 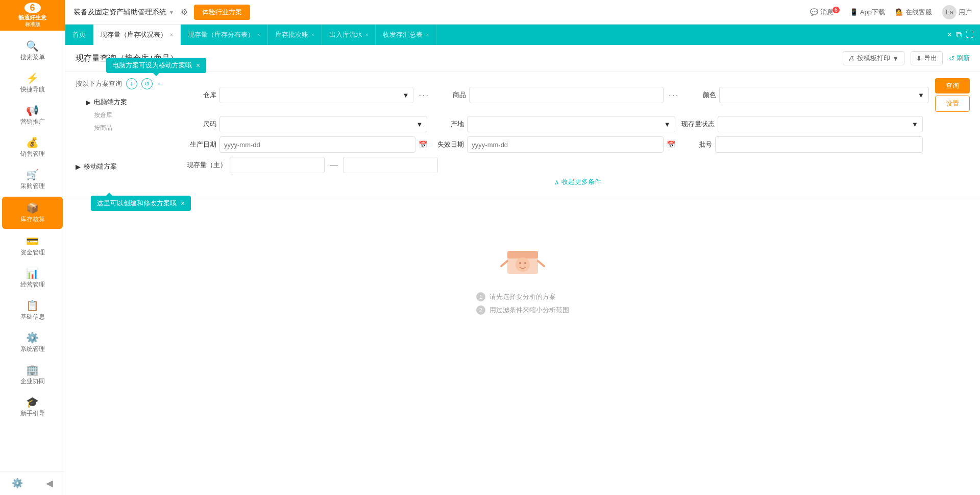 What do you see at coordinates (671, 145) in the screenshot?
I see `calendar-icon-expiry: 📅` at bounding box center [671, 145].